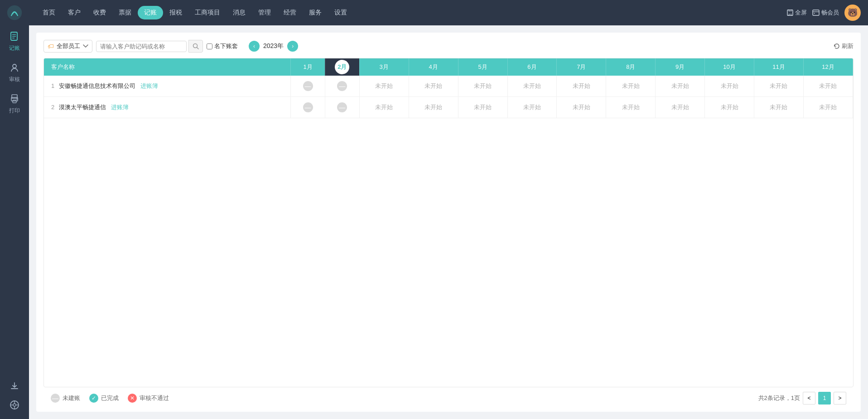  I want to click on col-m12: 12月, so click(828, 67).